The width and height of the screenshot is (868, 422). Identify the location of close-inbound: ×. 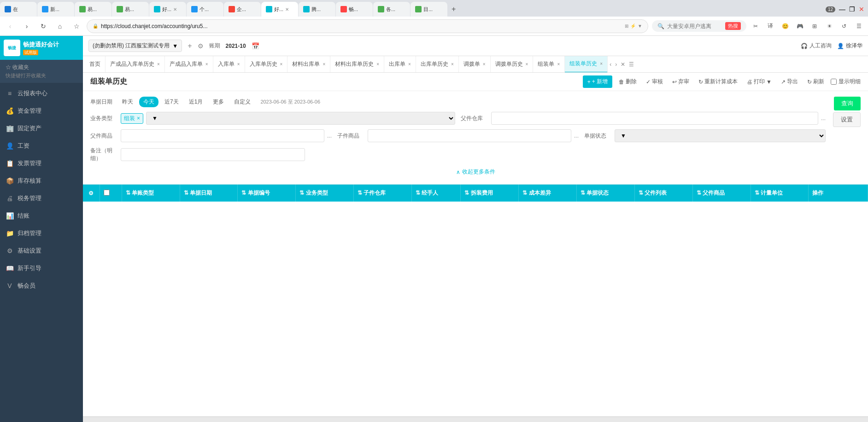
(239, 64).